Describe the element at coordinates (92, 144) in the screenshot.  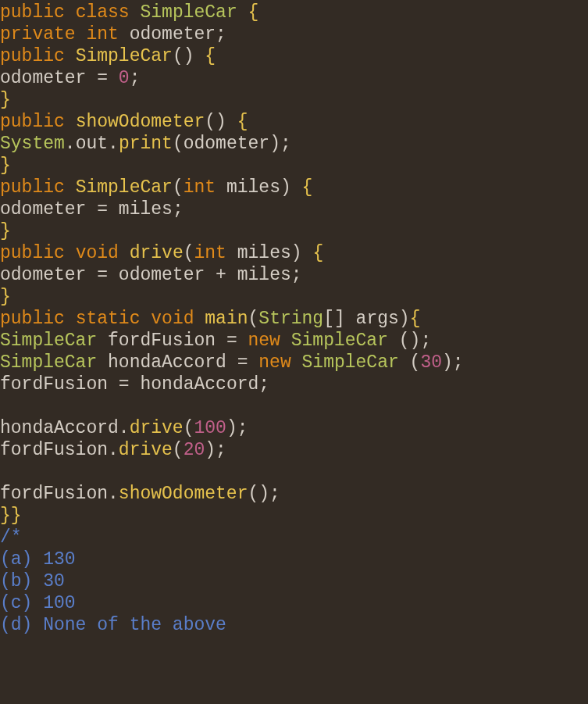
I see `identifier: out` at that location.